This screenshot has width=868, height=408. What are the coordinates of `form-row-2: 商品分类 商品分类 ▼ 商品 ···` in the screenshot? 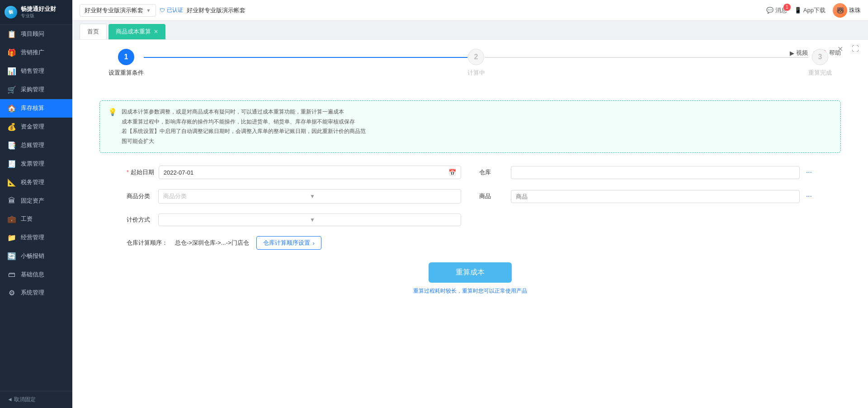 It's located at (470, 196).